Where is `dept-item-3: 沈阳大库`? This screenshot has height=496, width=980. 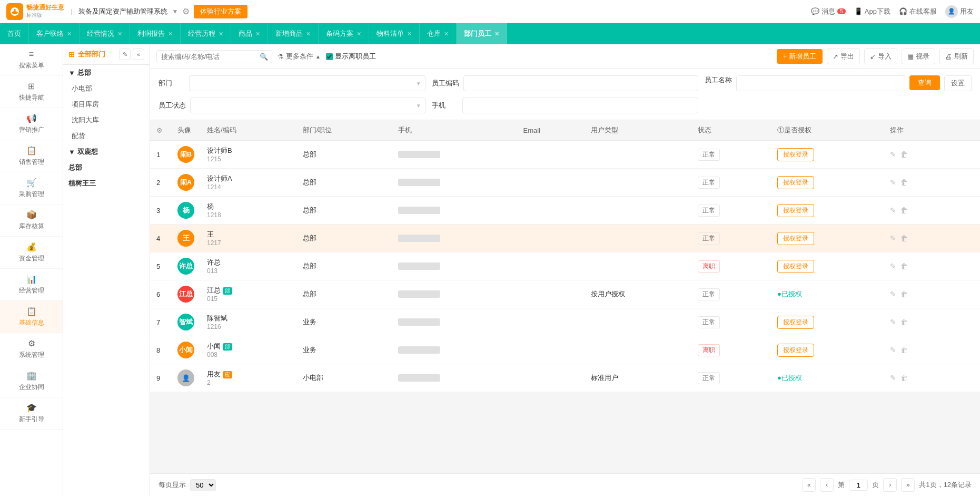 dept-item-3: 沈阳大库 is located at coordinates (106, 120).